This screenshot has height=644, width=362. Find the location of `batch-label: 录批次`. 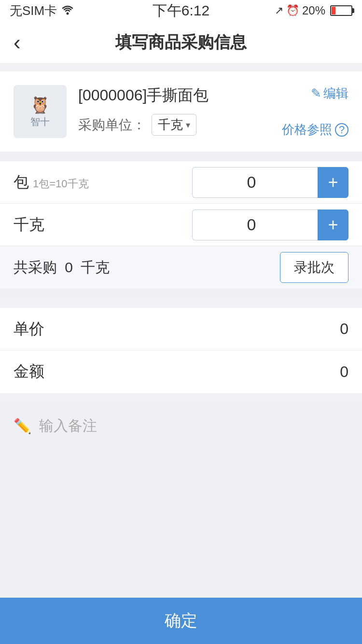

batch-label: 录批次 is located at coordinates (314, 267).